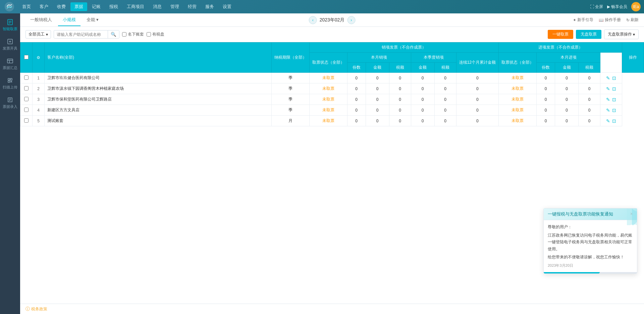 The height and width of the screenshot is (314, 644). What do you see at coordinates (567, 68) in the screenshot?
I see `th-pm-amount: 金额` at bounding box center [567, 68].